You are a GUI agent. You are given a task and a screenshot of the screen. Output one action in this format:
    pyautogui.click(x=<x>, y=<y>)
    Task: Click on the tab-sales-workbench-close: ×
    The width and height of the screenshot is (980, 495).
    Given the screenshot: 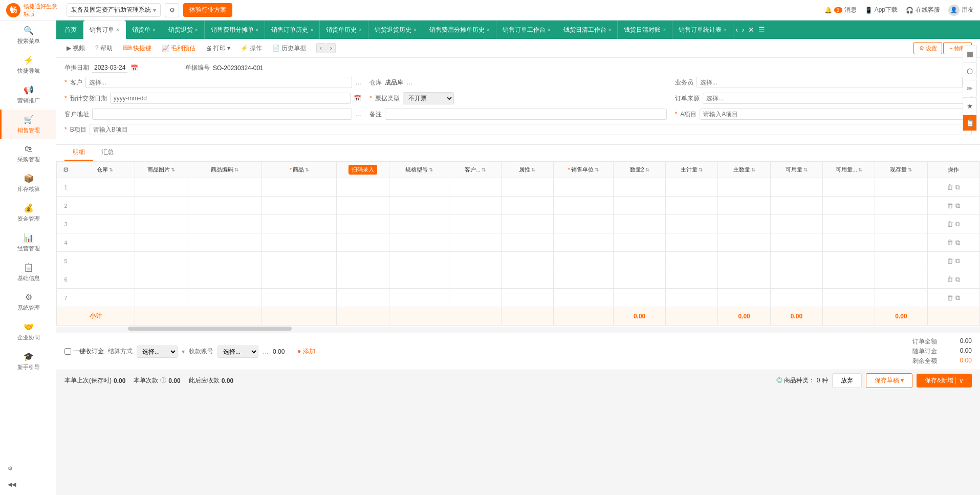 What is the action you would take?
    pyautogui.click(x=549, y=30)
    